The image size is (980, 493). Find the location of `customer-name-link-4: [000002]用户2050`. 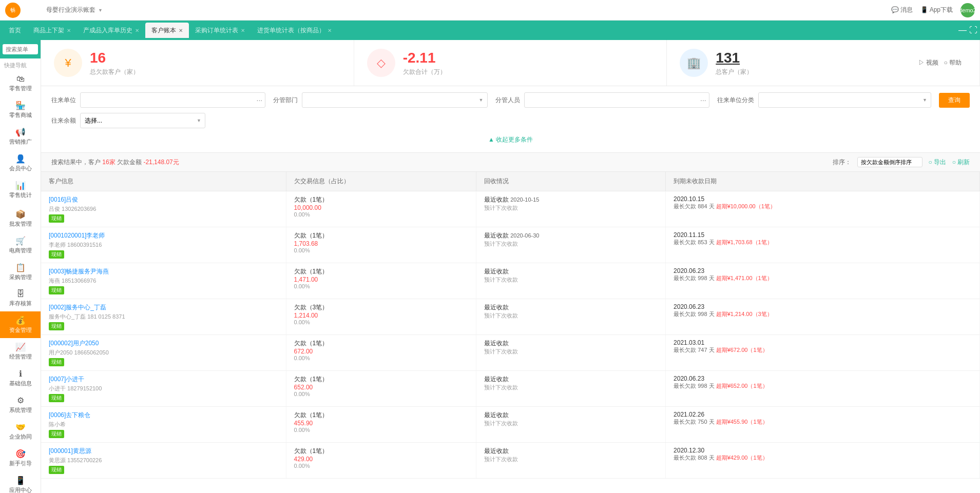

customer-name-link-4: [000002]用户2050 is located at coordinates (74, 343).